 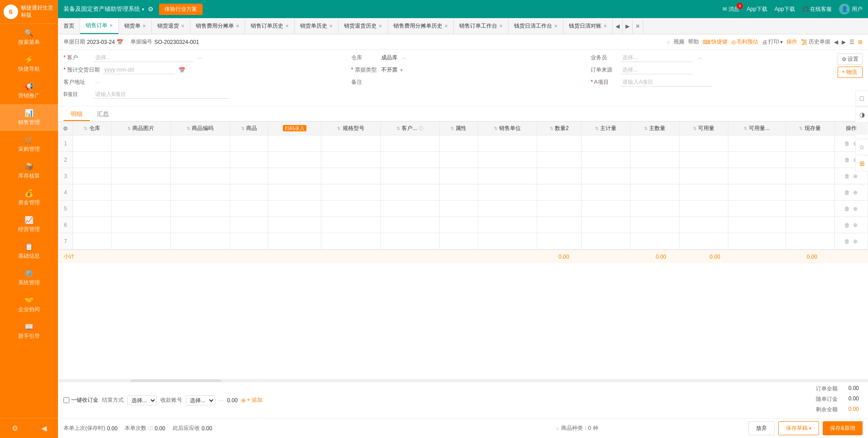 I want to click on row-1-product, so click(x=249, y=144).